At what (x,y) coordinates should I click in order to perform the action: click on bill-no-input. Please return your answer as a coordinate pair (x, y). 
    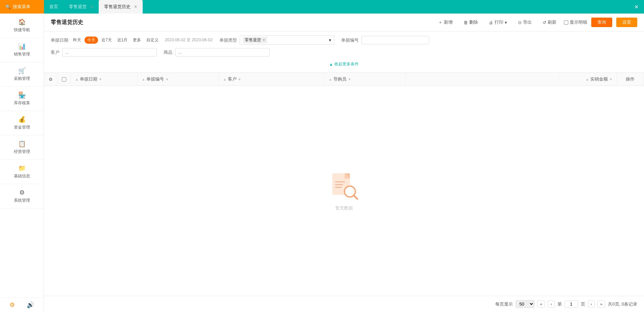
    Looking at the image, I should click on (395, 40).